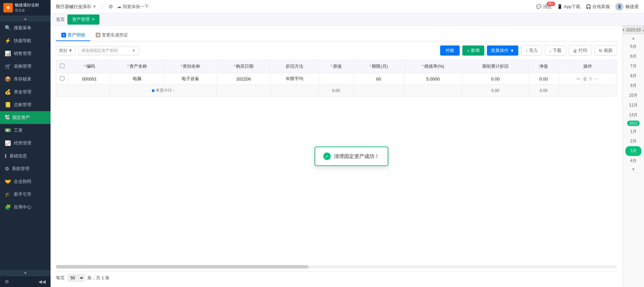  What do you see at coordinates (495, 79) in the screenshot?
I see `row-initial-accumulated: 0.00` at bounding box center [495, 79].